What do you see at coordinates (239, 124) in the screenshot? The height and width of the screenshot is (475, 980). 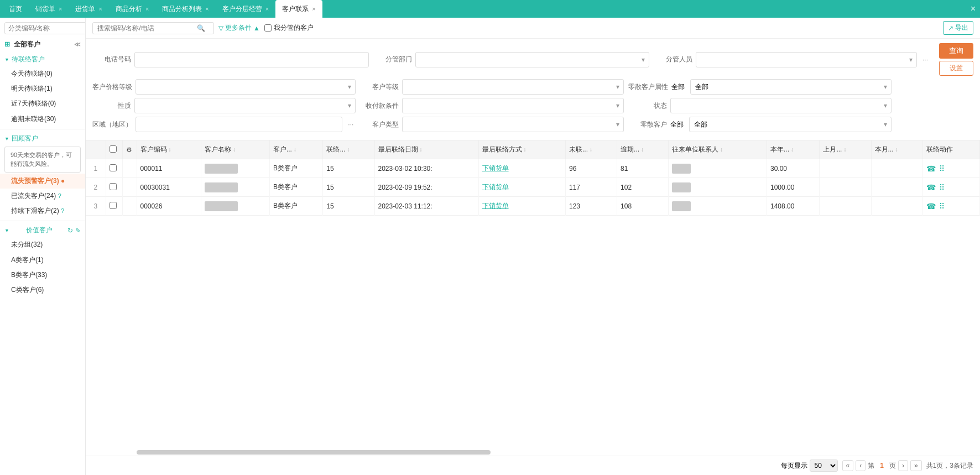 I see `region-input` at bounding box center [239, 124].